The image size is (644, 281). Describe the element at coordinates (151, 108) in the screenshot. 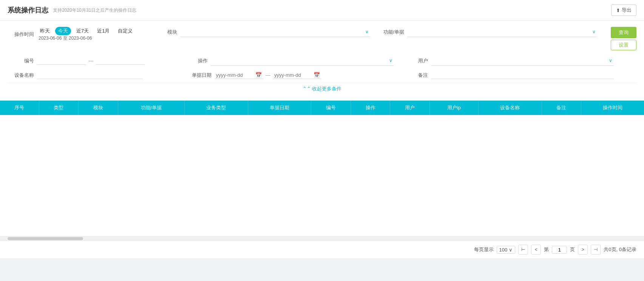

I see `table-col-功能/单据: 功能/单据` at that location.